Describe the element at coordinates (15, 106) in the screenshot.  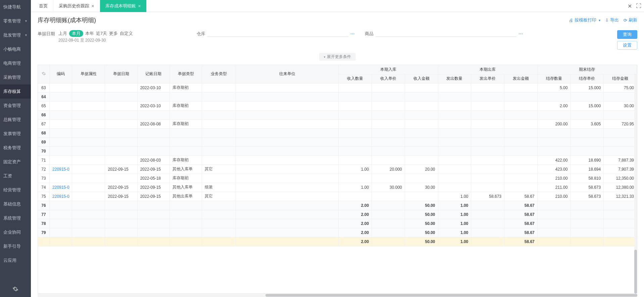
I see `sidebar-item: 资金管理` at that location.